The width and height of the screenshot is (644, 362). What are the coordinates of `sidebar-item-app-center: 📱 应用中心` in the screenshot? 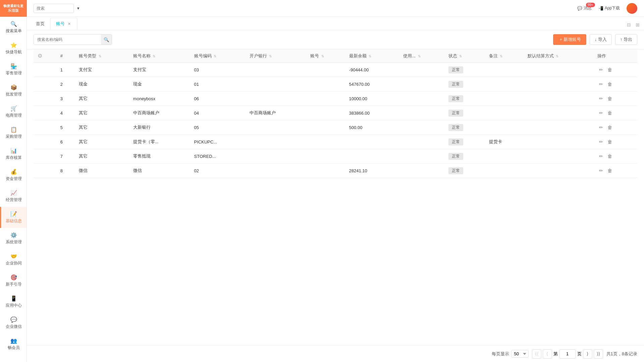 It's located at (13, 302).